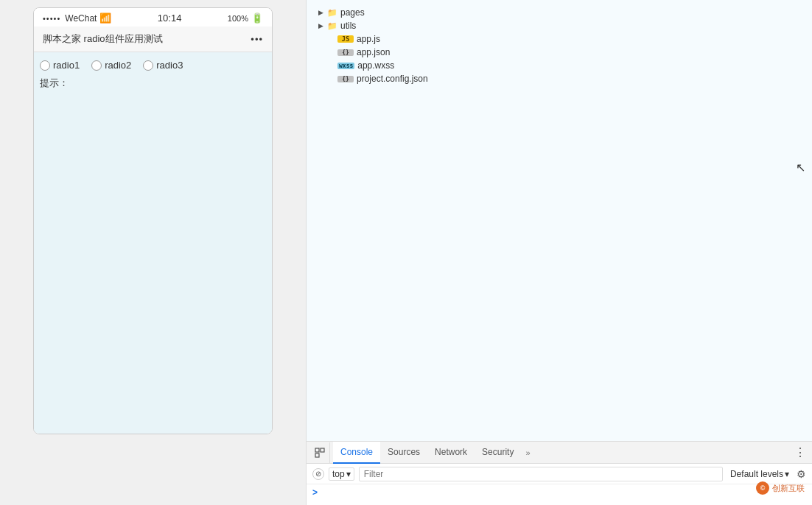 Image resolution: width=812 pixels, height=505 pixels. I want to click on tree-item-utils: ▶ 📁 utils, so click(559, 26).